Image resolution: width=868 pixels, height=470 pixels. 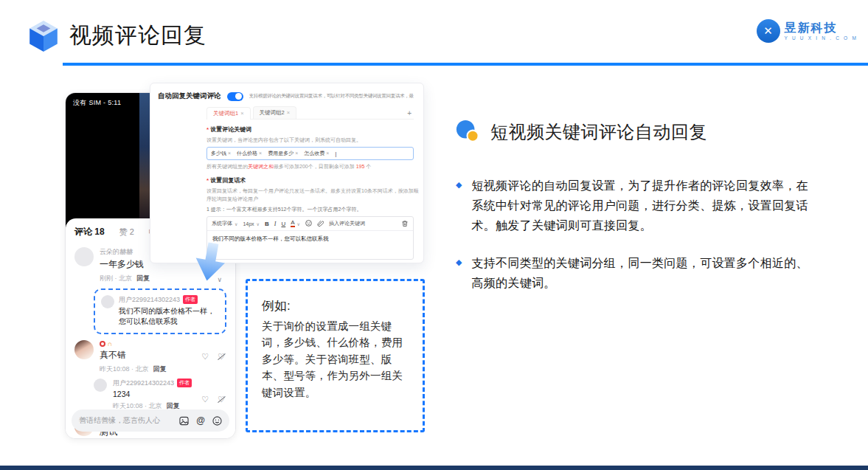 What do you see at coordinates (160, 395) in the screenshot?
I see `reply-row: 用户2299214302243作者 1234 昨天10:08 · 北京回复 ♡ …` at bounding box center [160, 395].